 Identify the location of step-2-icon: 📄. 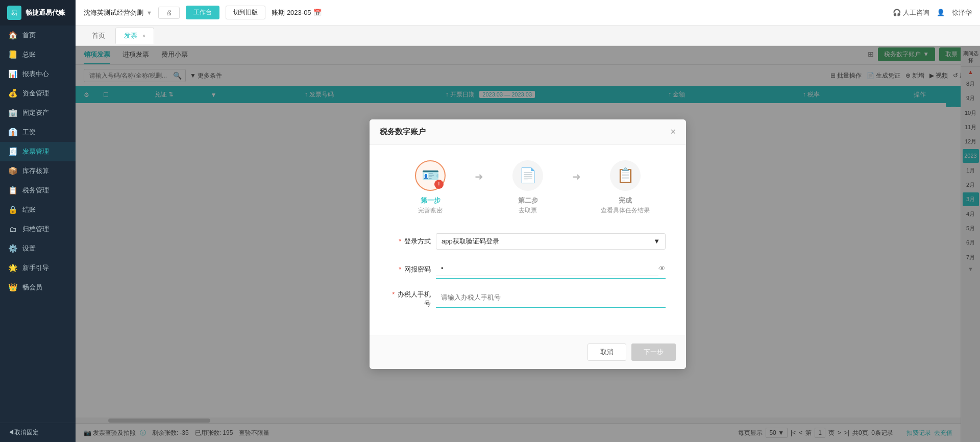
(528, 176).